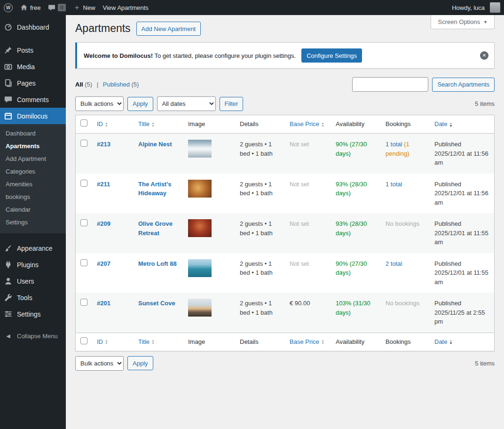 Image resolution: width=504 pixels, height=429 pixels. Describe the element at coordinates (33, 248) in the screenshot. I see `sidebar-item-appearance: Appearance` at that location.